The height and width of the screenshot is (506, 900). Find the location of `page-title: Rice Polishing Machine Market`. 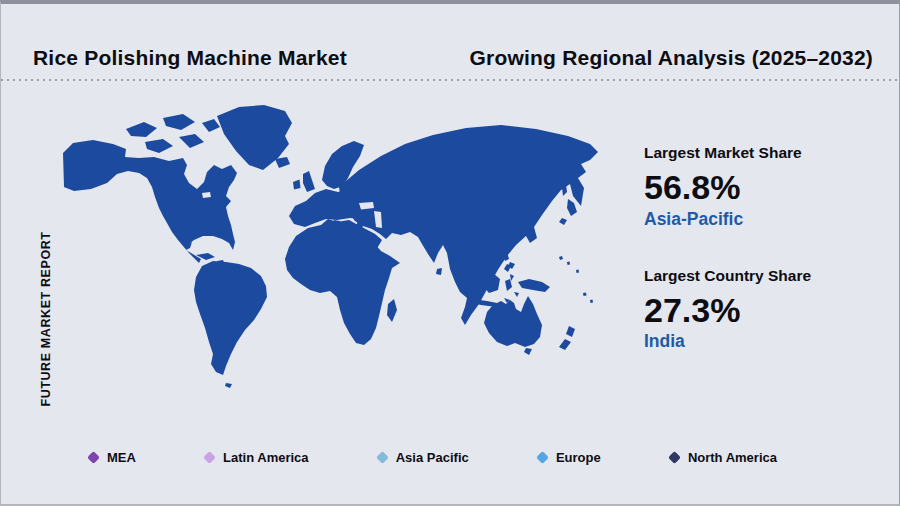

page-title: Rice Polishing Machine Market is located at coordinates (190, 58).